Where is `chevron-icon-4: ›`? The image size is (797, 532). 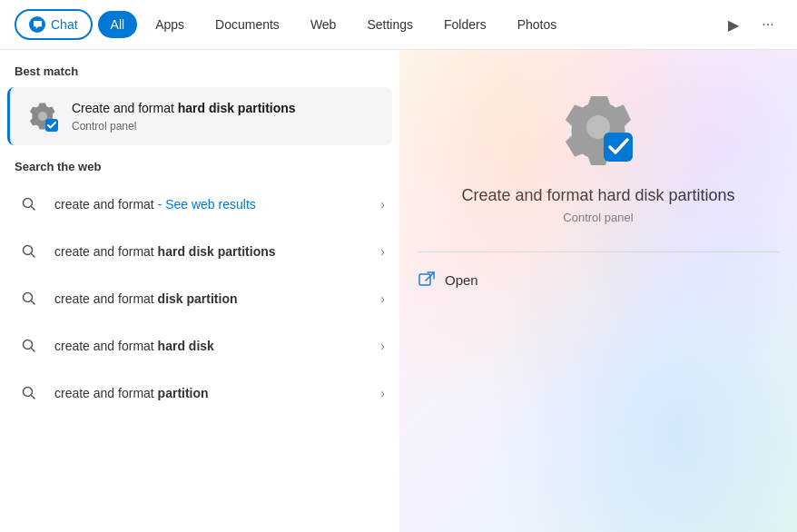
chevron-icon-4: › is located at coordinates (383, 346).